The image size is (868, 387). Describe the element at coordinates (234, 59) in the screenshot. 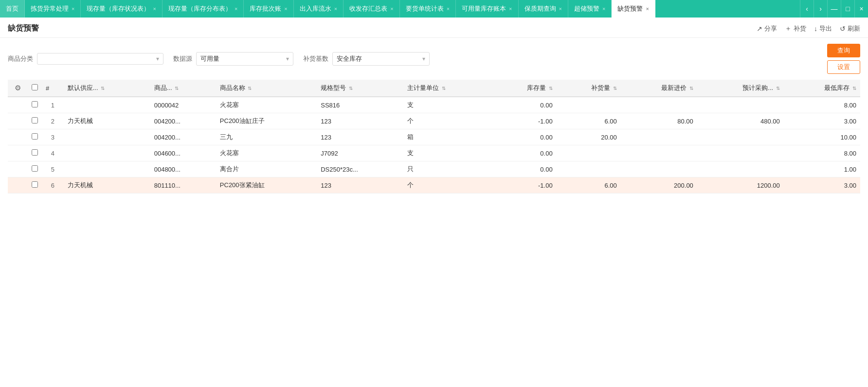

I see `datasource-filter-group: 数据源 可用量 ▾` at that location.